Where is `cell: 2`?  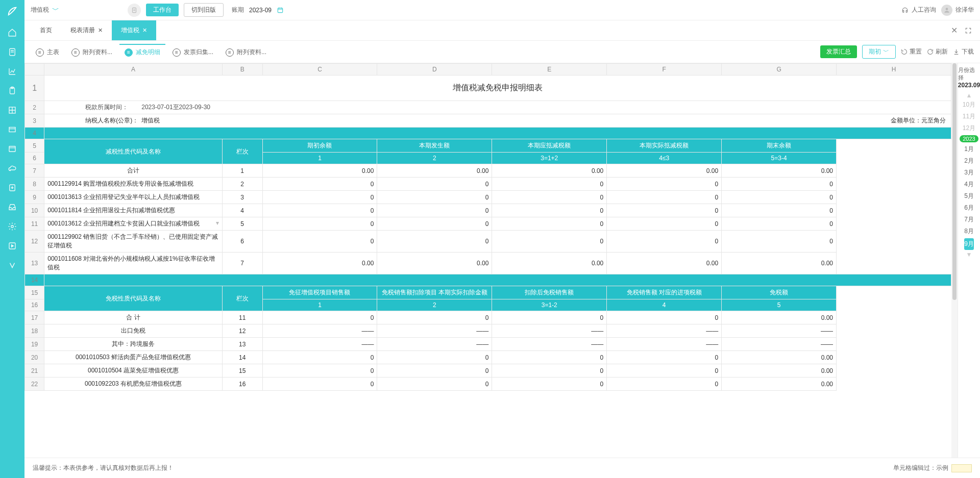
cell: 2 is located at coordinates (242, 184).